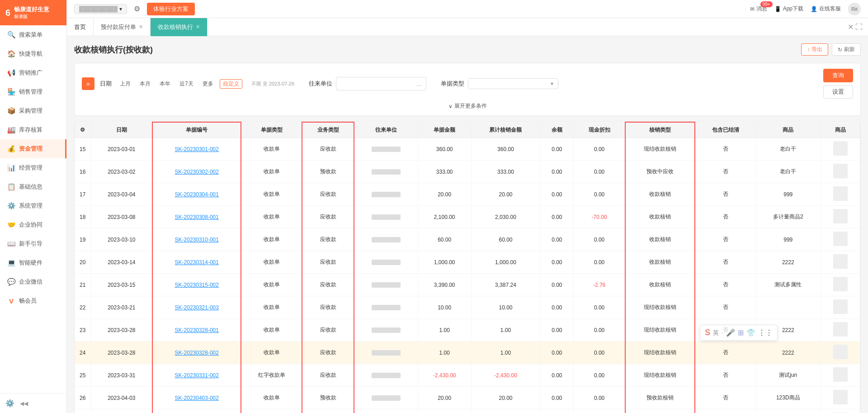  Describe the element at coordinates (141, 27) in the screenshot. I see `tab-payable-close: ✕` at that location.